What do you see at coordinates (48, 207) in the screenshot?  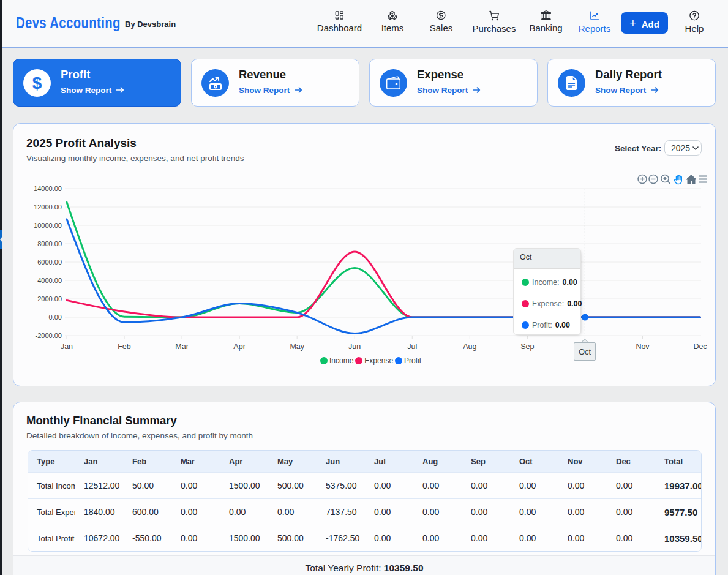 I see `svg-text: 12000.00` at bounding box center [48, 207].